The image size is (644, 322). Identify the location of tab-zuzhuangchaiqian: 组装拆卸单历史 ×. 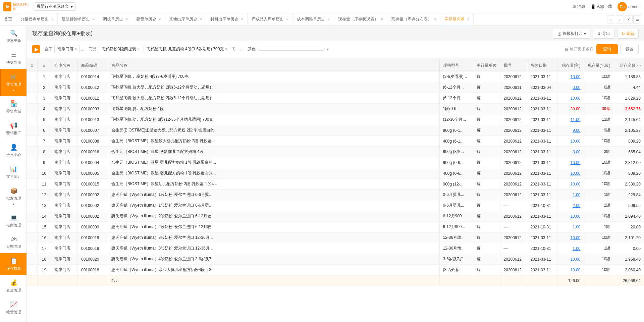
(78, 19).